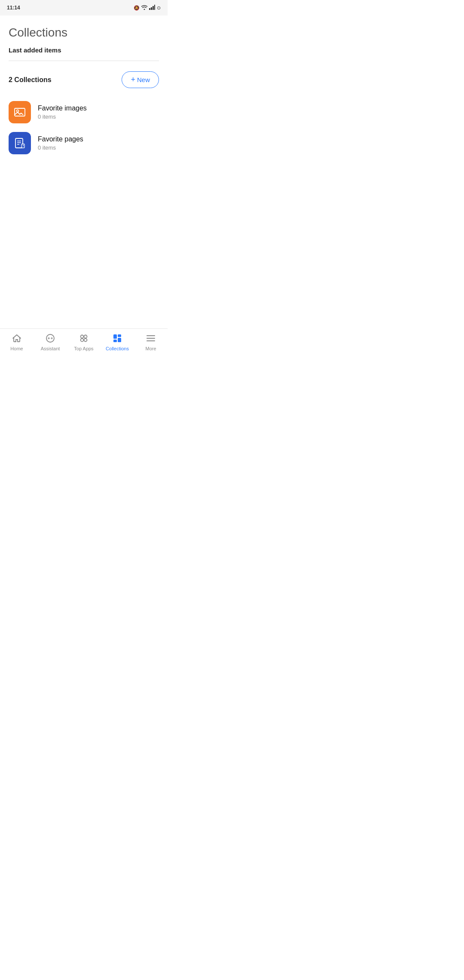  I want to click on new-button: + New, so click(140, 80).